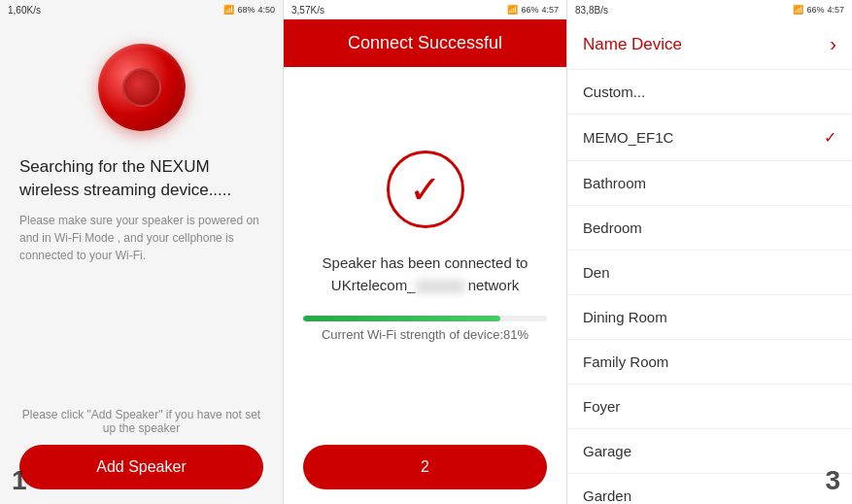  Describe the element at coordinates (709, 452) in the screenshot. I see `room-item: Garage` at that location.